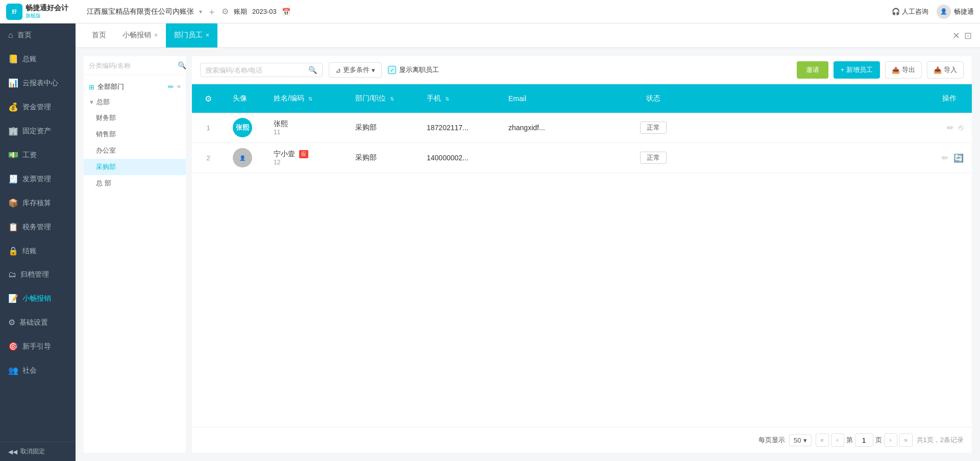  Describe the element at coordinates (38, 203) in the screenshot. I see `sidebar-item-inventory: 📦 库存核算` at that location.